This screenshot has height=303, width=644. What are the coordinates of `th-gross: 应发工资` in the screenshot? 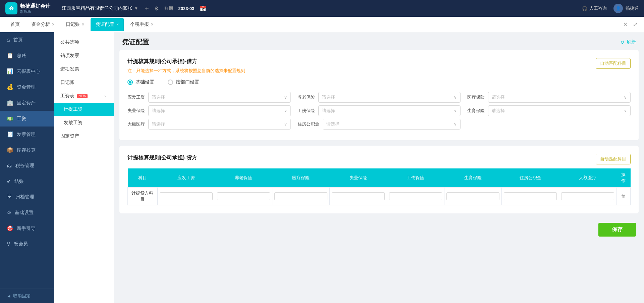 It's located at (186, 178).